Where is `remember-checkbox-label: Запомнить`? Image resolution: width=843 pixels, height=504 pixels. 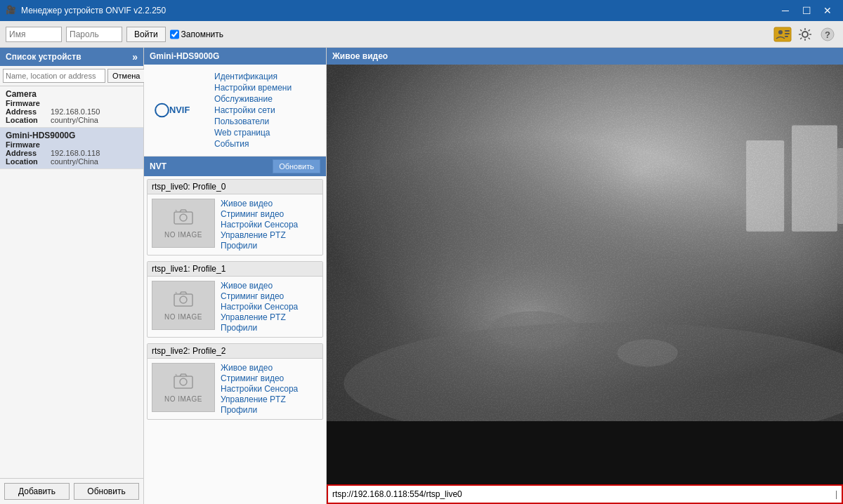 remember-checkbox-label: Запомнить is located at coordinates (197, 34).